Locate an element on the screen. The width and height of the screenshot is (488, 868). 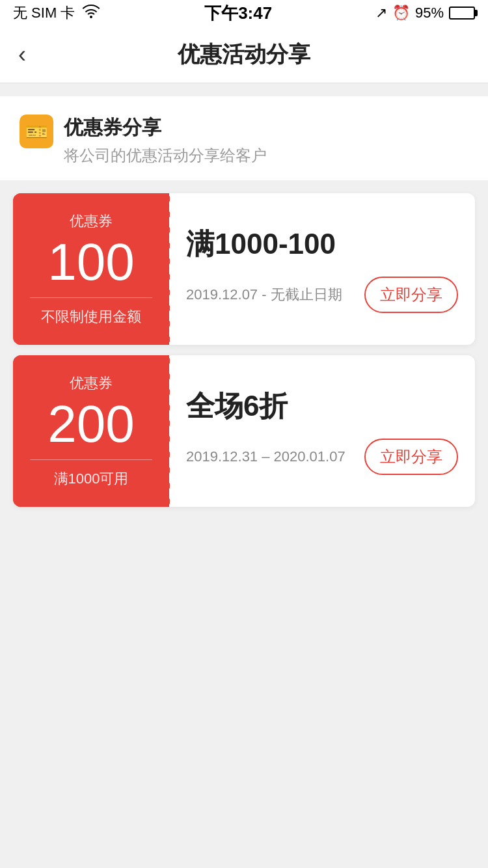
coupon-label-1: 优惠券 is located at coordinates (91, 383).